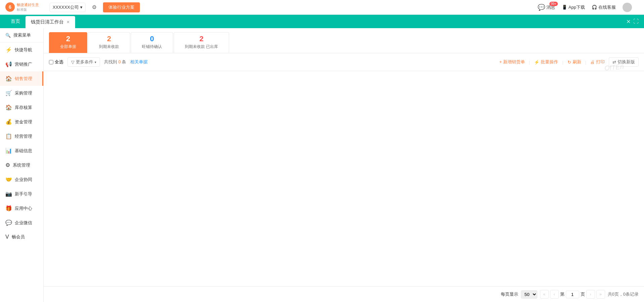 This screenshot has height=302, width=644. What do you see at coordinates (9, 122) in the screenshot?
I see `finance-icon: 💰` at bounding box center [9, 122].